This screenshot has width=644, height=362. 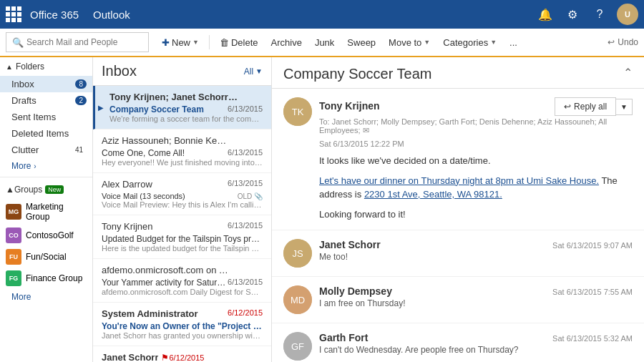 I want to click on msg-content: Molly Dempsey Sat 6/13/2015 7:55 AM I am…, so click(x=476, y=300).